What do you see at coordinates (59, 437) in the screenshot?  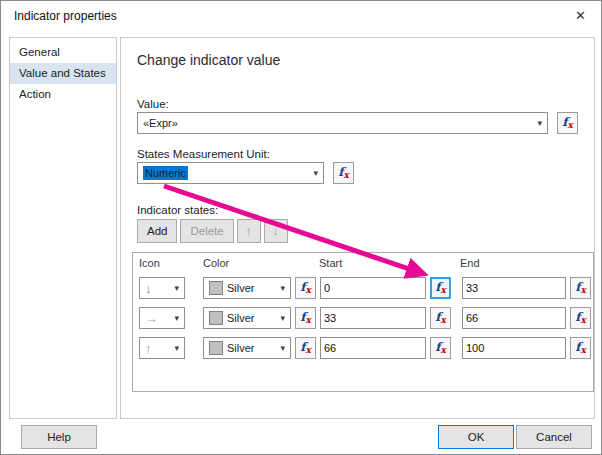 I see `help-button: Help` at bounding box center [59, 437].